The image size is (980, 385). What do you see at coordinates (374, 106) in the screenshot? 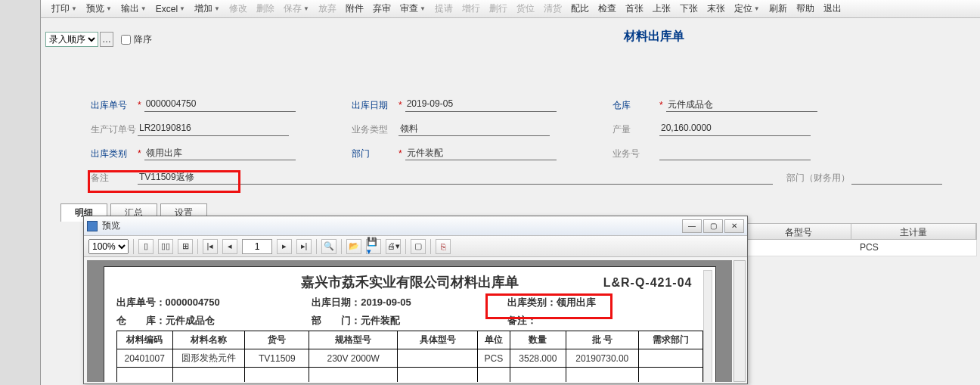
I see `out-date-label: 出库日期` at bounding box center [374, 106].